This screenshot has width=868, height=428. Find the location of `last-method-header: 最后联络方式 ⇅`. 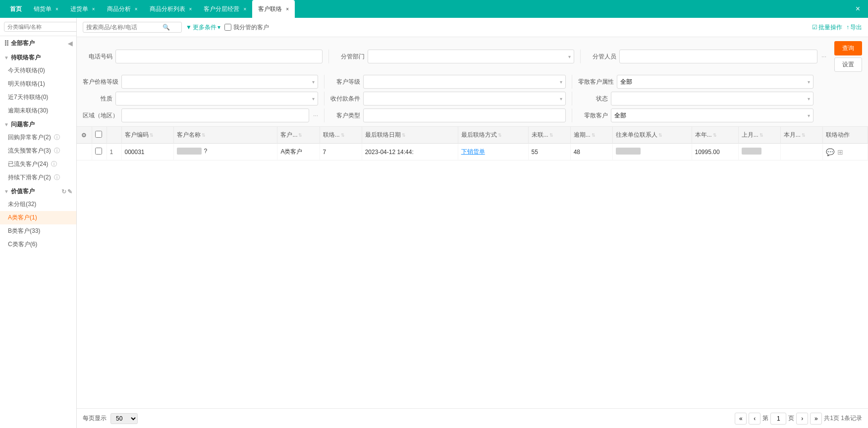

last-method-header: 最后联络方式 ⇅ is located at coordinates (493, 135).